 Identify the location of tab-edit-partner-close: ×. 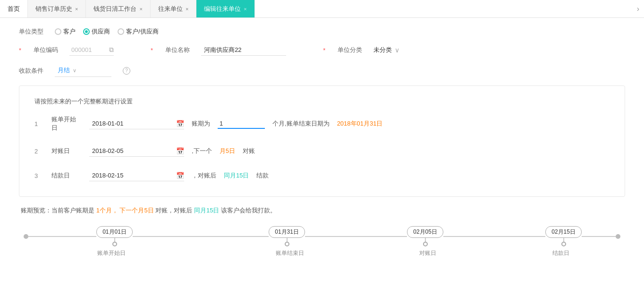
(245, 9).